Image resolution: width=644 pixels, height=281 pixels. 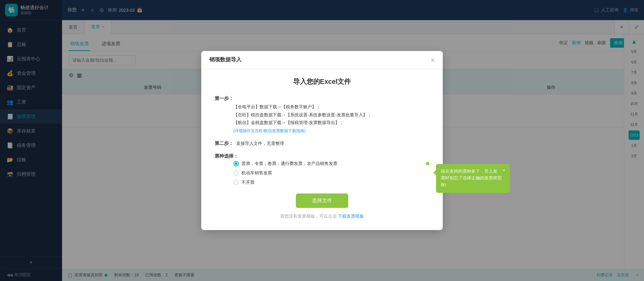 What do you see at coordinates (322, 169) in the screenshot?
I see `ticket-selection: 票种选择： 普票，专票，卷票，通行费发票，农产品销售发票×现在支持的票种多了，导…` at bounding box center [322, 169].